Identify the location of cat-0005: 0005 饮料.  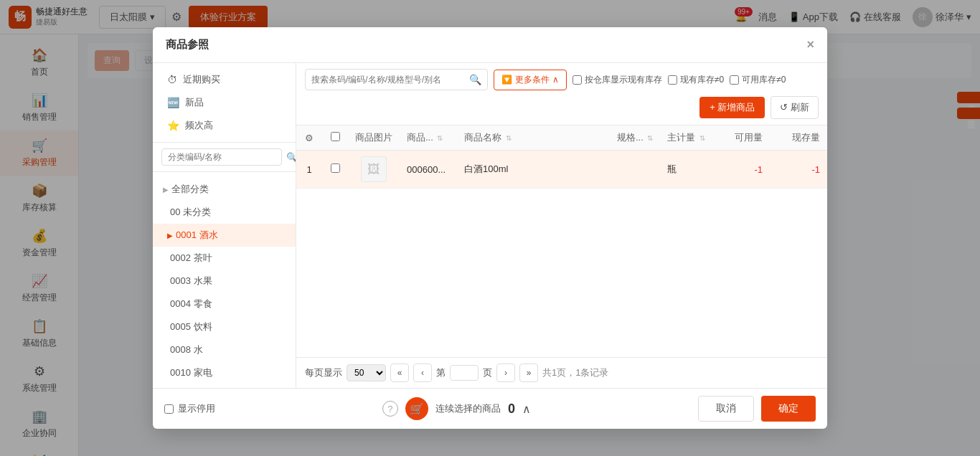
(225, 327).